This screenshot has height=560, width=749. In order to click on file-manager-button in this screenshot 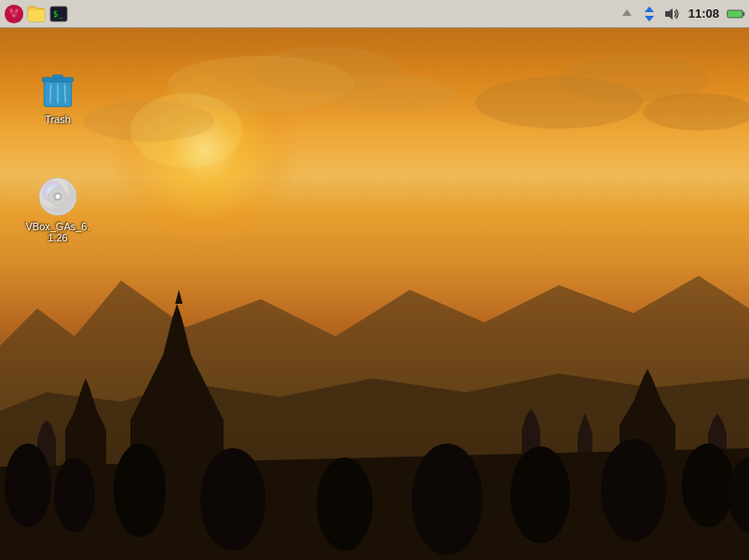, I will do `click(36, 14)`.